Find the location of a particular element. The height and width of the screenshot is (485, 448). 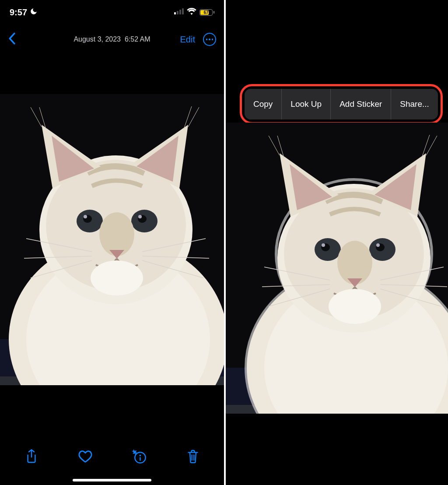

dnd-moon-icon is located at coordinates (34, 12).